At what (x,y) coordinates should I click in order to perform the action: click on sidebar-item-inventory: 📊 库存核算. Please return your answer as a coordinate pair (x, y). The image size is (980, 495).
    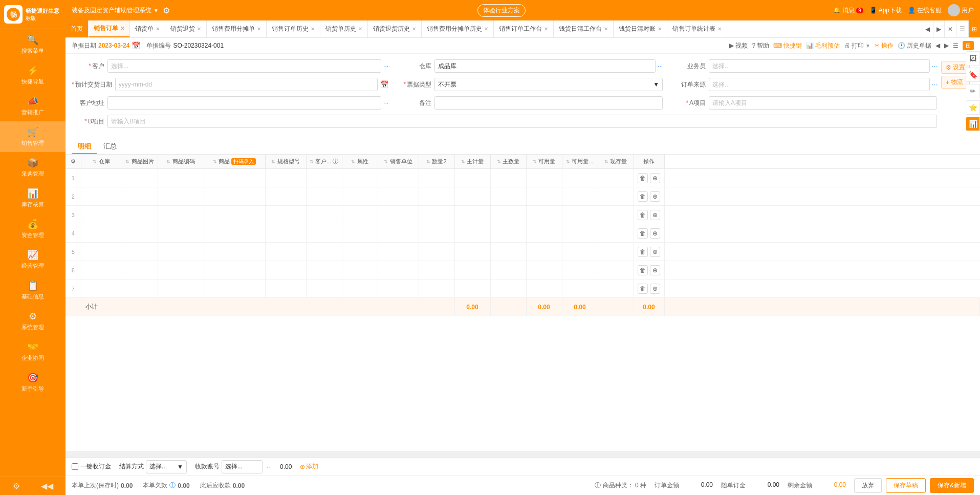
    Looking at the image, I should click on (33, 198).